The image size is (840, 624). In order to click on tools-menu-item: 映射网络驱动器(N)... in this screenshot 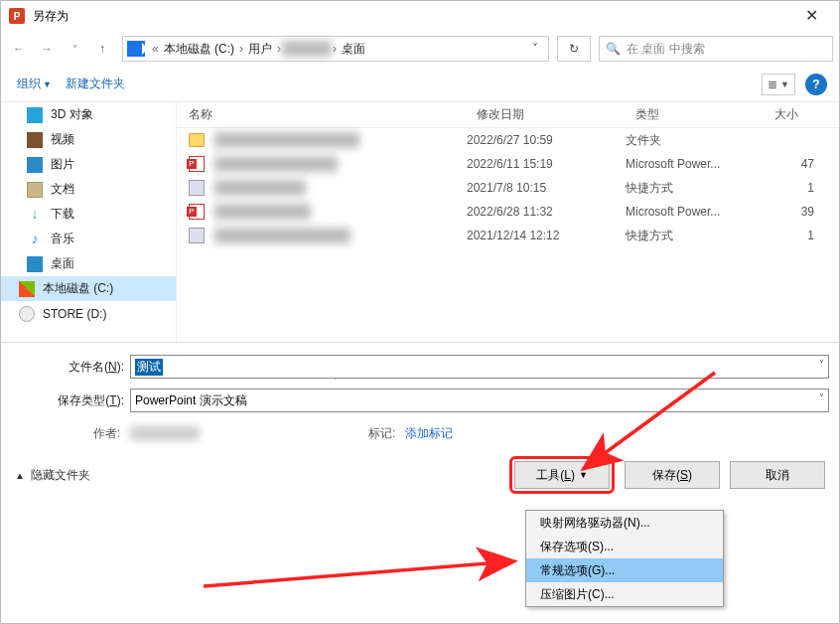, I will do `click(625, 523)`.